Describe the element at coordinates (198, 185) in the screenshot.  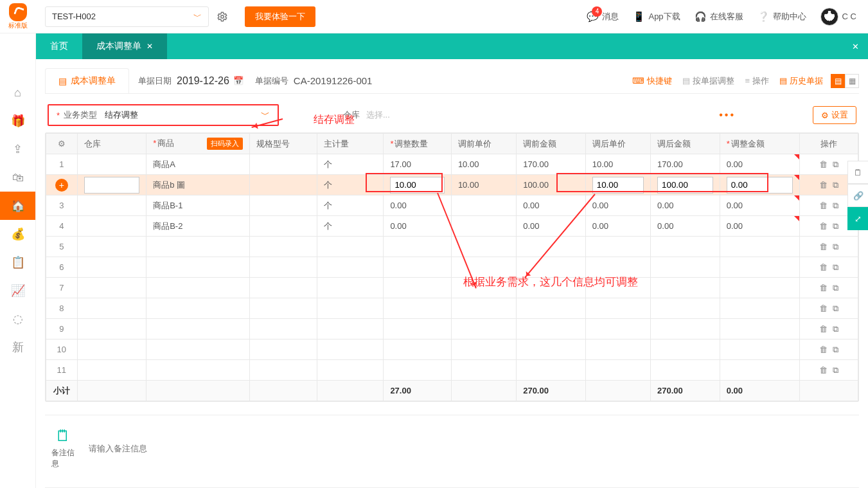
I see `cell-product: 商品b 圖` at that location.